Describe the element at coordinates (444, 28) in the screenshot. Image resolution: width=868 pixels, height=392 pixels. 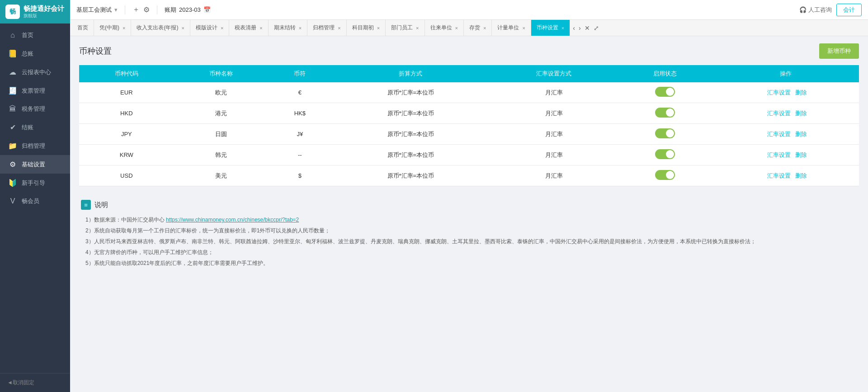
I see `tab-----: 往来单位×` at that location.